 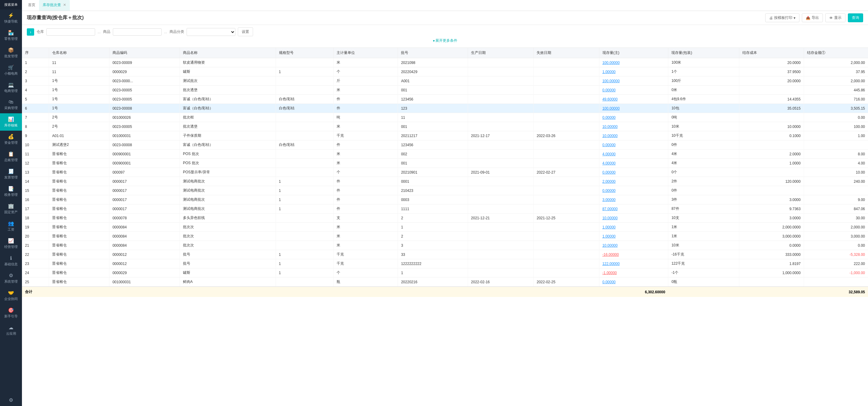 I want to click on cell-qty-main: 122.00000, so click(x=633, y=264).